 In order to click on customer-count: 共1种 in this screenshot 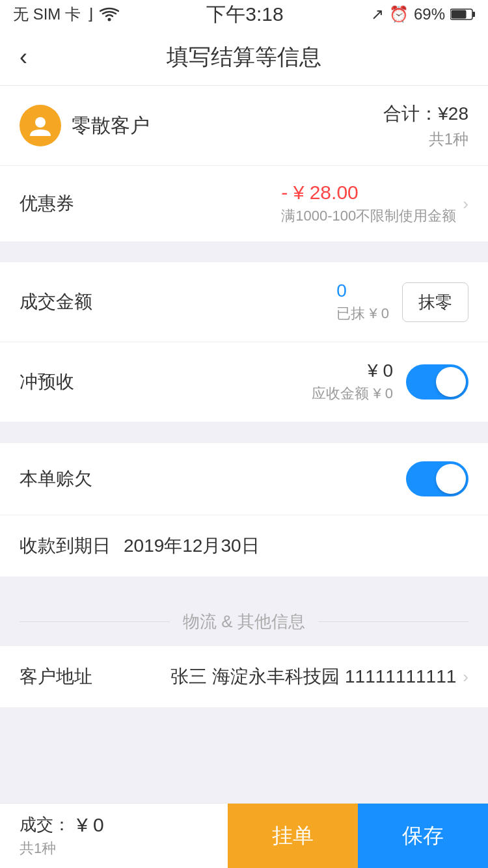, I will do `click(426, 139)`.